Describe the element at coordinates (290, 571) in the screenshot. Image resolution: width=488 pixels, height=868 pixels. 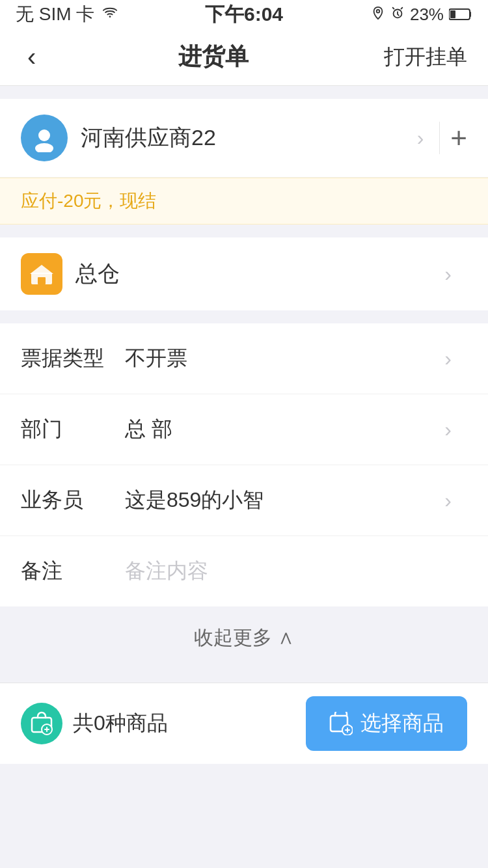
I see `remark-input: 备注内容` at that location.